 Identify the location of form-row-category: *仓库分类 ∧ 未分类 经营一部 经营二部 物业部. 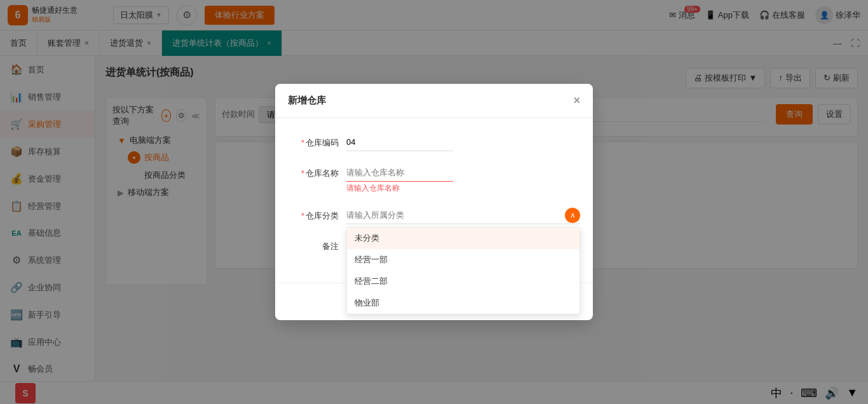
(434, 215).